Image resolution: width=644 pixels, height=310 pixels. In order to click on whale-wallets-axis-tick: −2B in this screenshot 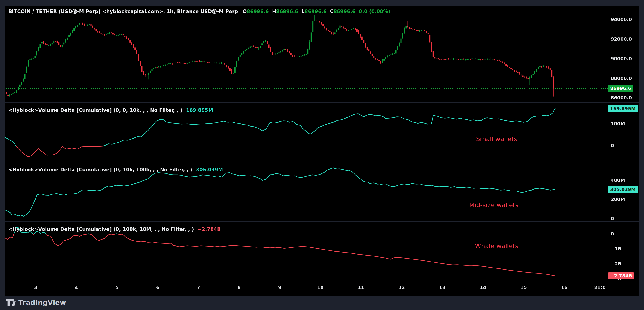, I will do `click(616, 264)`.